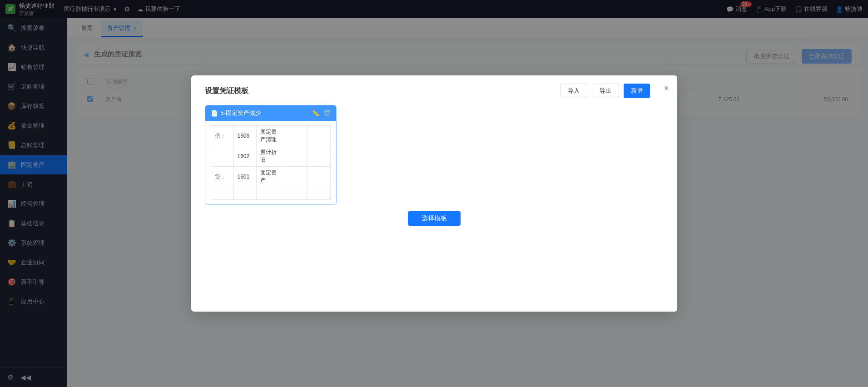 This screenshot has height=387, width=868. I want to click on select-template-button: 选择模板, so click(434, 218).